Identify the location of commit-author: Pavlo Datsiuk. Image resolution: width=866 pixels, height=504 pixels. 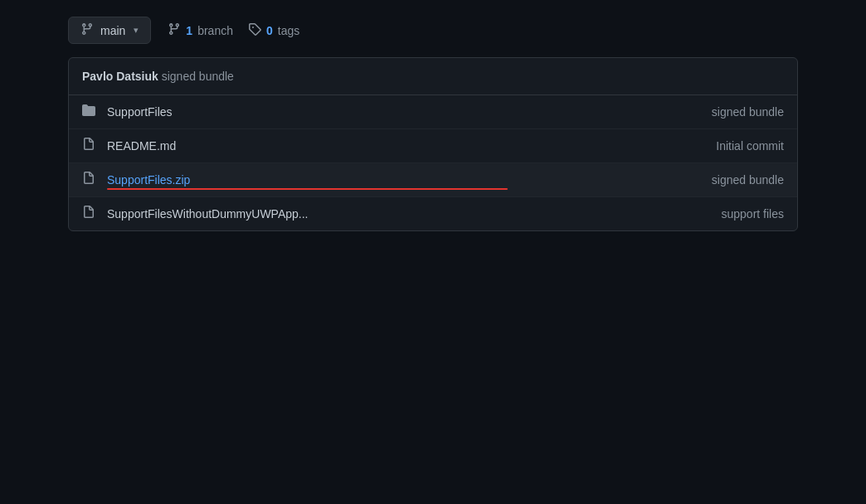
(120, 76).